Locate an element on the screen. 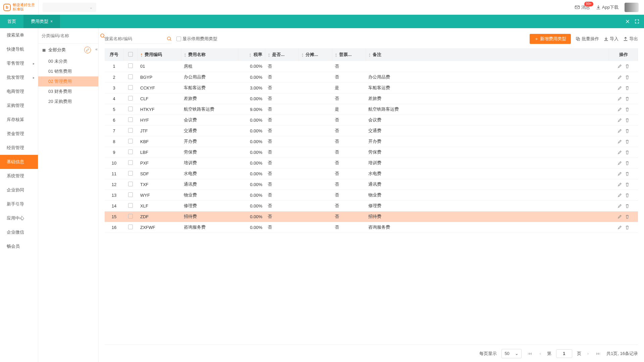  new-expense-type-button: ＋ 新增费用类型 is located at coordinates (550, 39).